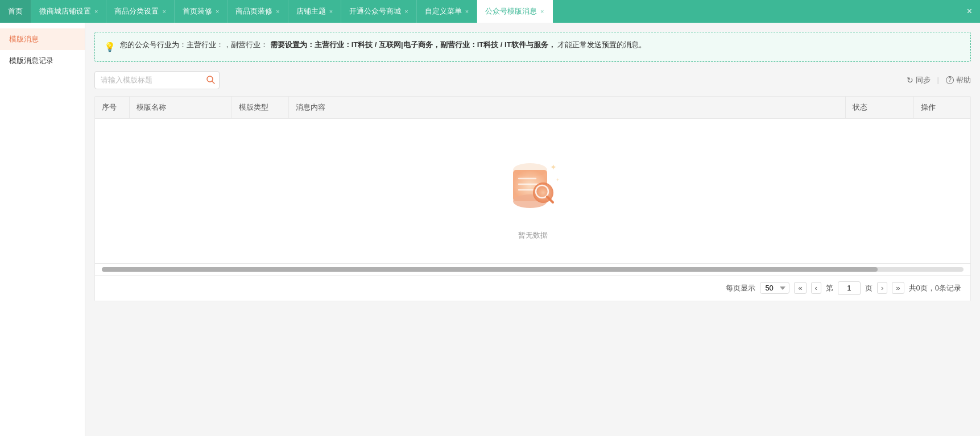 This screenshot has width=980, height=436. Describe the element at coordinates (879, 108) in the screenshot. I see `col-header-status: 状态` at that location.